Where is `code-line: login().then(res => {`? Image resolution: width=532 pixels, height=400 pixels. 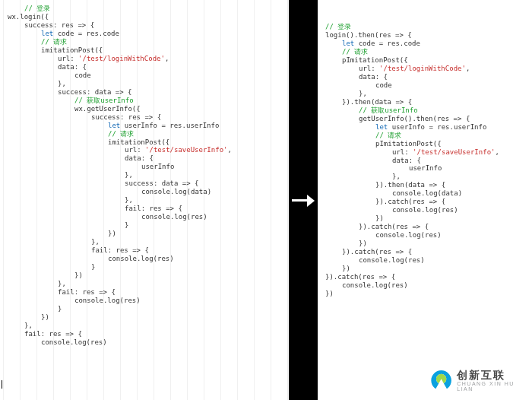 code-line: login().then(res => { is located at coordinates (427, 35).